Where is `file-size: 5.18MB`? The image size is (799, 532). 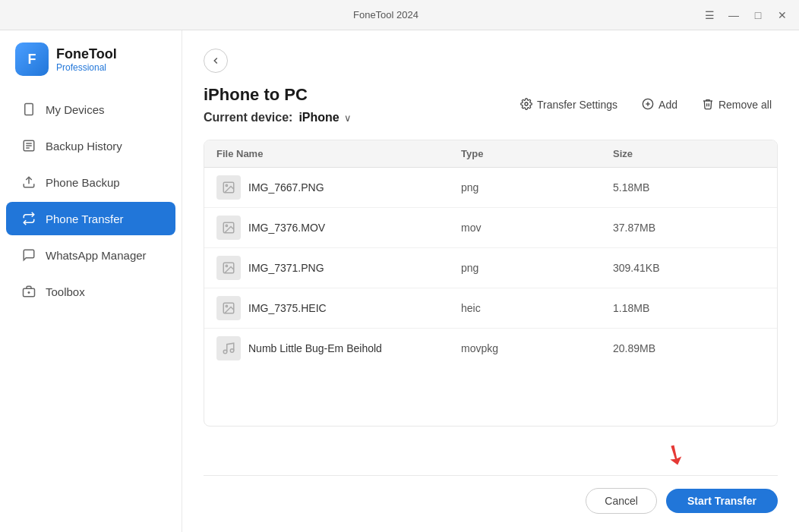
file-size: 5.18MB is located at coordinates (689, 187).